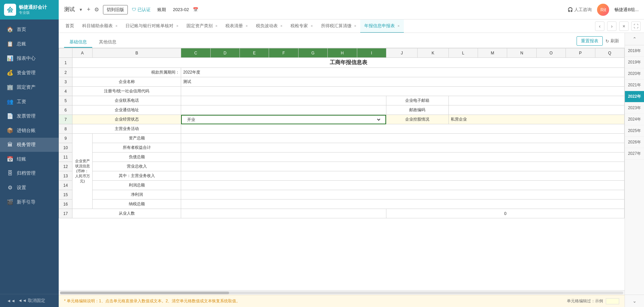  What do you see at coordinates (284, 110) in the screenshot?
I see `cell-6-c` at bounding box center [284, 110].